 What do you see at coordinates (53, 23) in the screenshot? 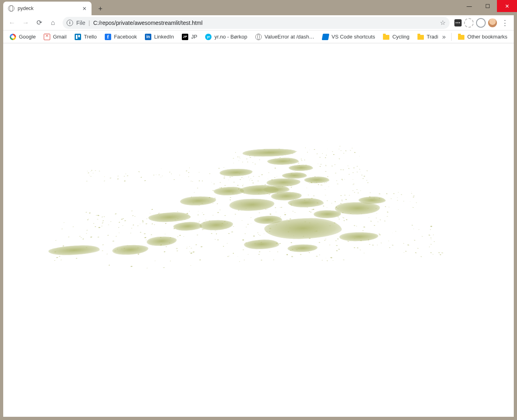
I see `home-button: ⌂` at bounding box center [53, 23].